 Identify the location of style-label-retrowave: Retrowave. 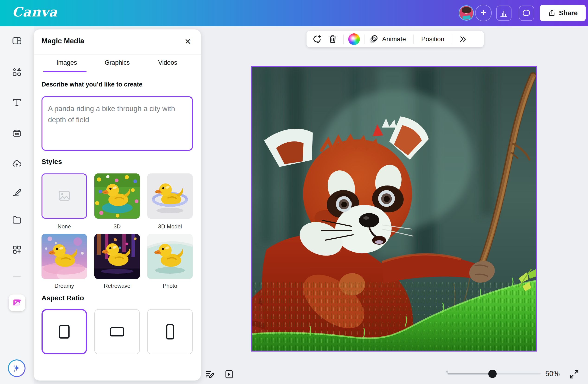
(117, 286).